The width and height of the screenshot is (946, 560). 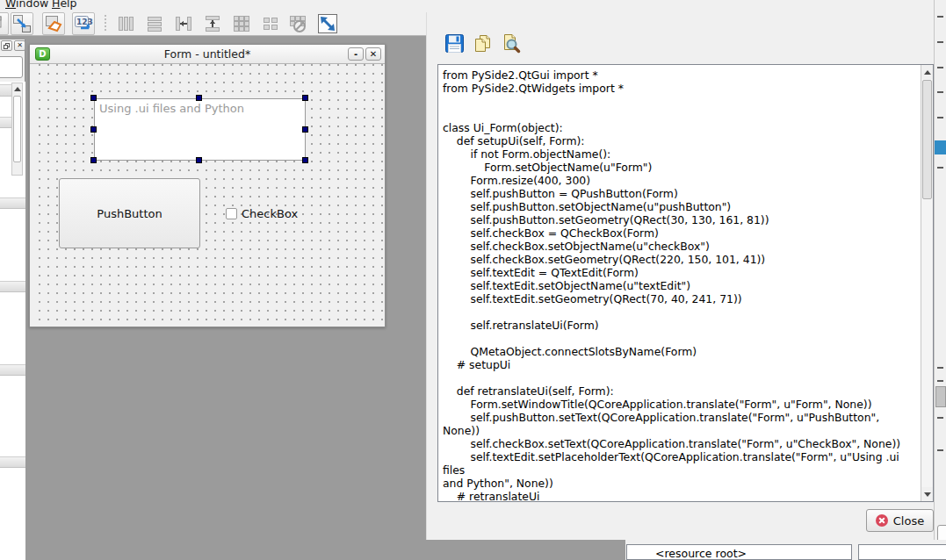 I want to click on selection-handle-bottom-mid, so click(x=199, y=160).